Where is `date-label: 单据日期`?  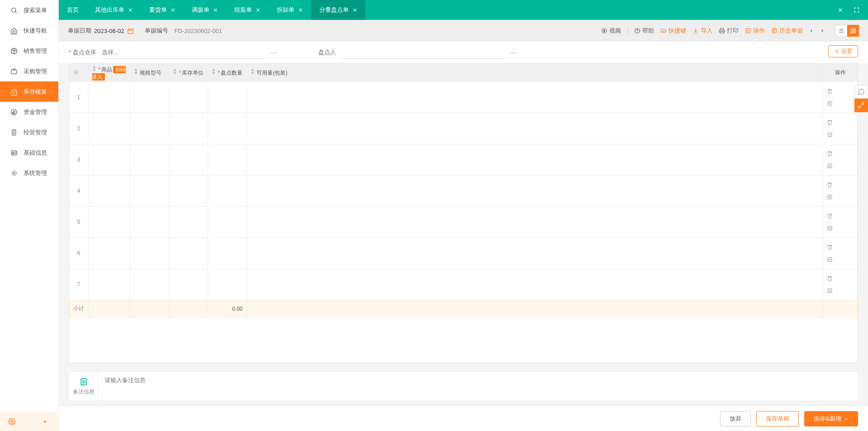 date-label: 单据日期 is located at coordinates (80, 31).